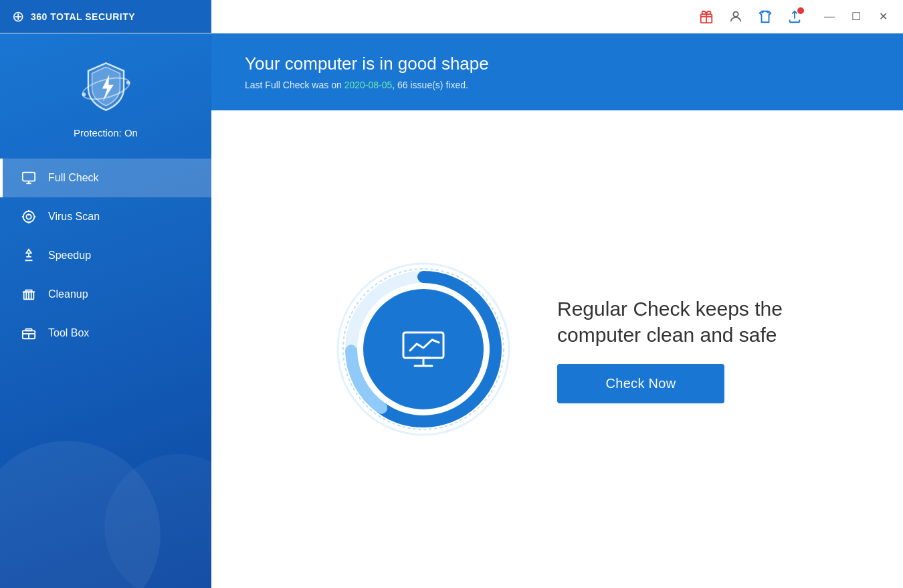  What do you see at coordinates (430, 85) in the screenshot?
I see `status-post-text: , 66 issue(s) fixed.` at bounding box center [430, 85].